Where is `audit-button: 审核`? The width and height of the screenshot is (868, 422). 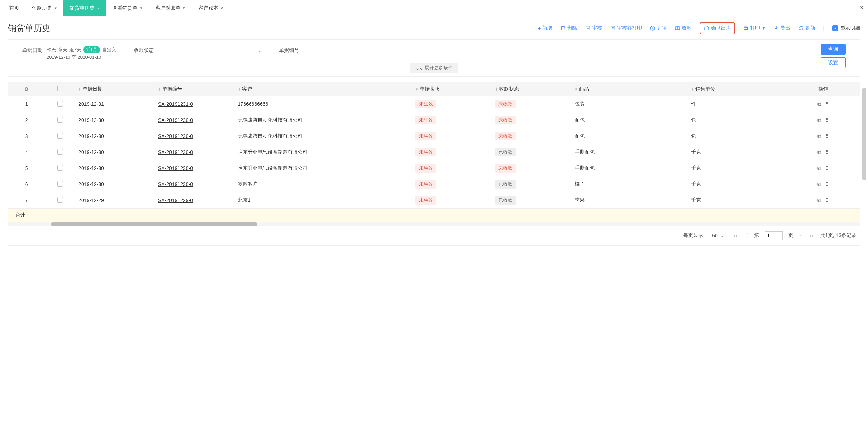 audit-button: 审核 is located at coordinates (594, 28).